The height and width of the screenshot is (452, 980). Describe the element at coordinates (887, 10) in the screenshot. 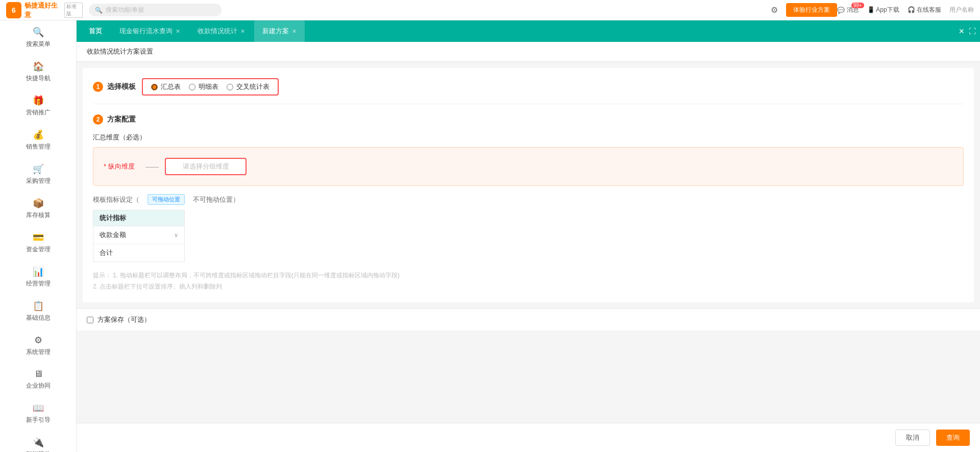

I see `download-label: App下载` at that location.